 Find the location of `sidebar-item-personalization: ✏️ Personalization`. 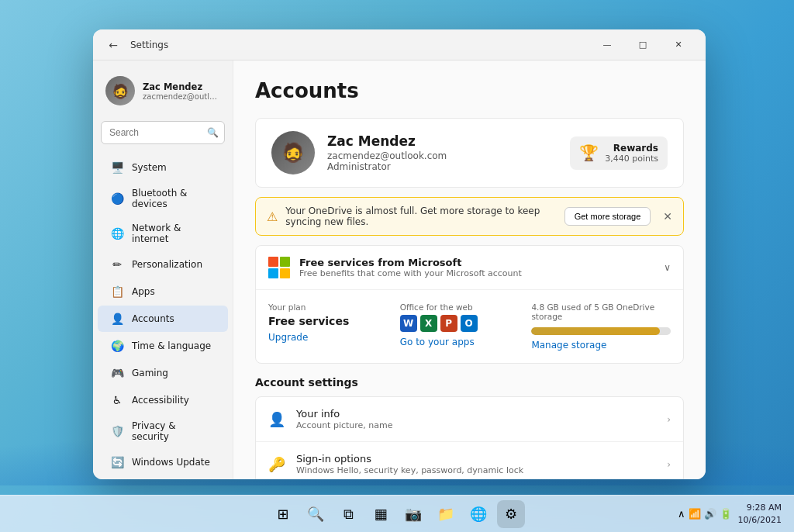

sidebar-item-personalization: ✏️ Personalization is located at coordinates (163, 264).